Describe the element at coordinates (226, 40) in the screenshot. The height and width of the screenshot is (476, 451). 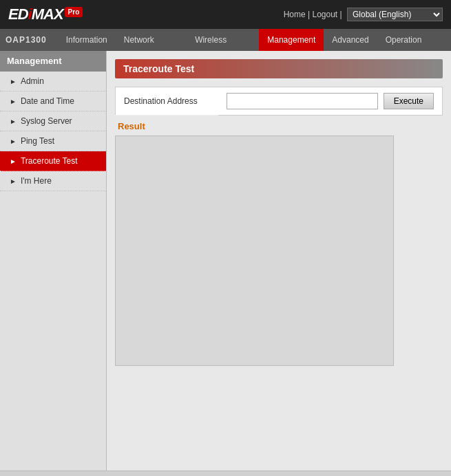
I see `navbar: OAP1300 Information Network Settings Wir…` at that location.